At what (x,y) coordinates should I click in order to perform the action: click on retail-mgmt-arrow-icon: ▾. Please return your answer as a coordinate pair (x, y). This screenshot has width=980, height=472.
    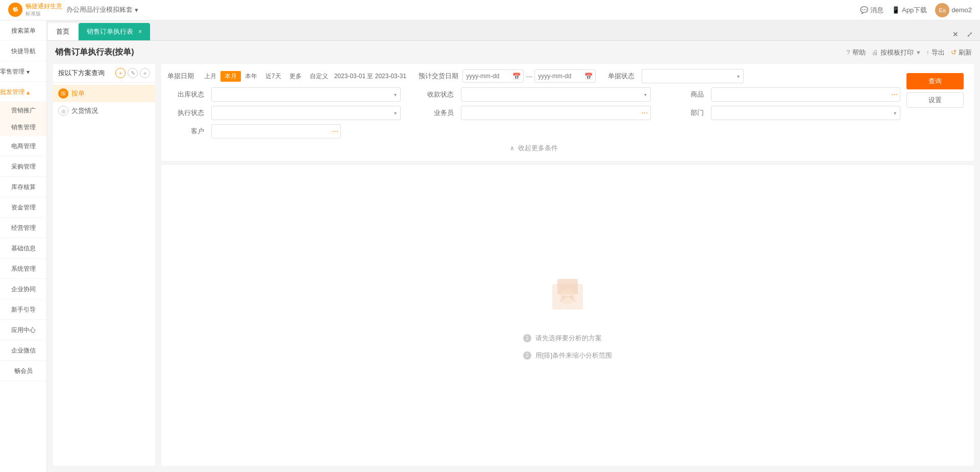
    Looking at the image, I should click on (28, 72).